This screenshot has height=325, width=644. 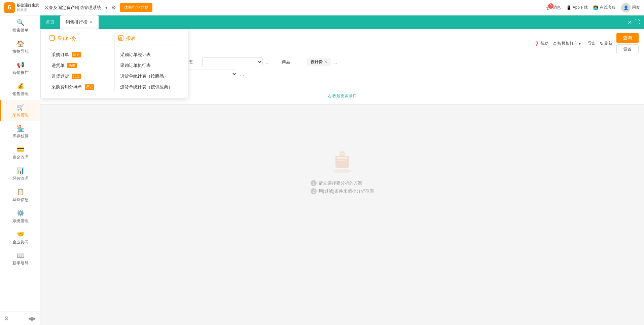 What do you see at coordinates (20, 153) in the screenshot?
I see `sidebar-item-finance: 💳 资金管理` at bounding box center [20, 153].